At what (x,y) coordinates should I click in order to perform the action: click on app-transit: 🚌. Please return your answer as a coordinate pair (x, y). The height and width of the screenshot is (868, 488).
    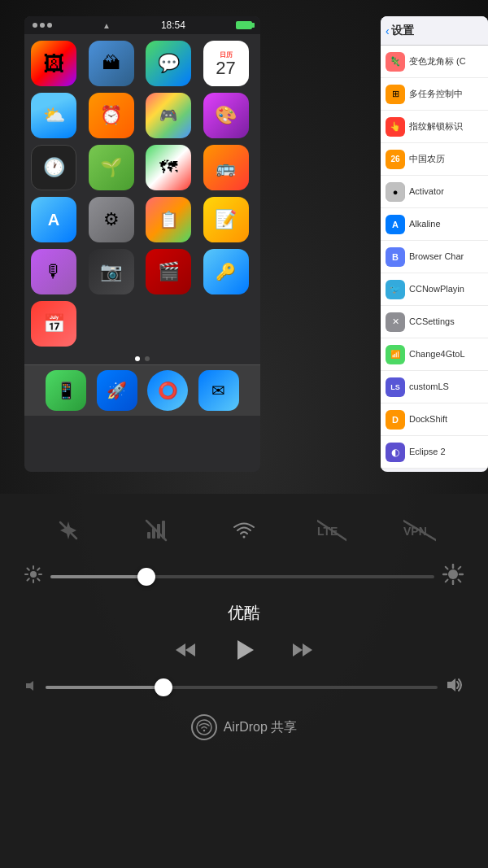
    Looking at the image, I should click on (226, 168).